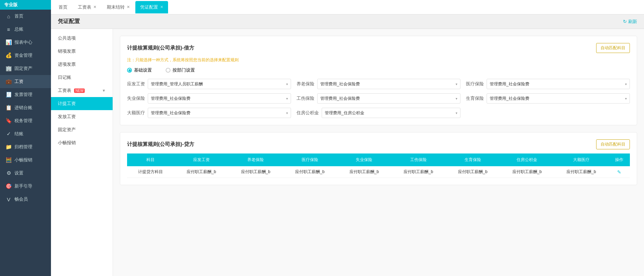 The height and width of the screenshot is (276, 644). What do you see at coordinates (25, 173) in the screenshot?
I see `sidebar-item-settings: ⚙ 设置` at bounding box center [25, 173].